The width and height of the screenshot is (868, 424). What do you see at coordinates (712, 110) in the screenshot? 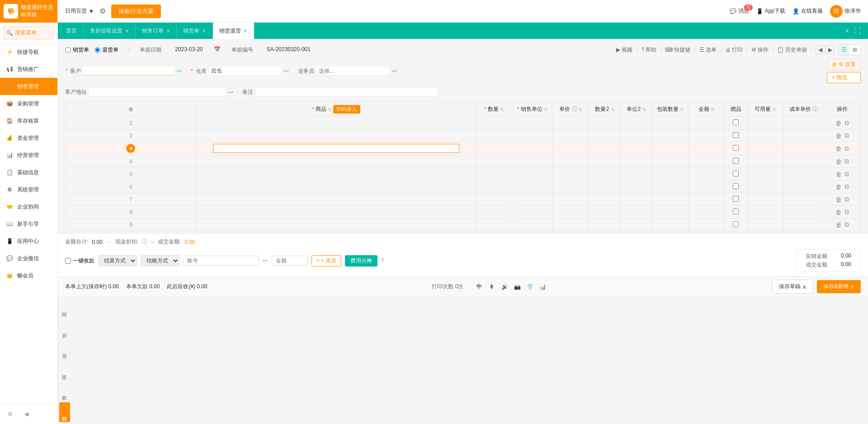
I see `sort-amount: ⇅` at bounding box center [712, 110].